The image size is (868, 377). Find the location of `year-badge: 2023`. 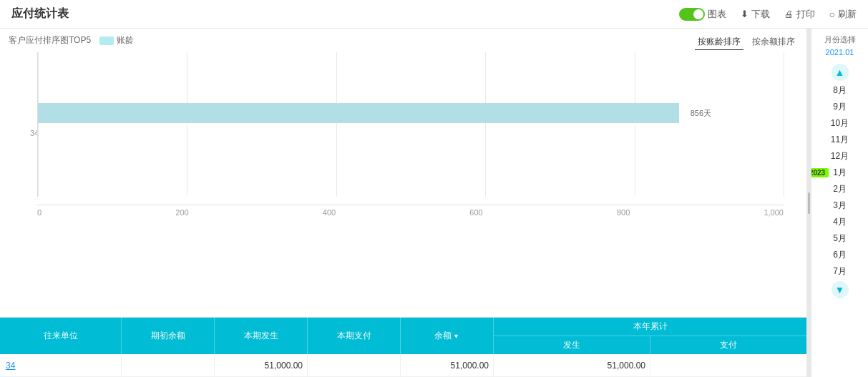

year-badge: 2023 is located at coordinates (820, 173).